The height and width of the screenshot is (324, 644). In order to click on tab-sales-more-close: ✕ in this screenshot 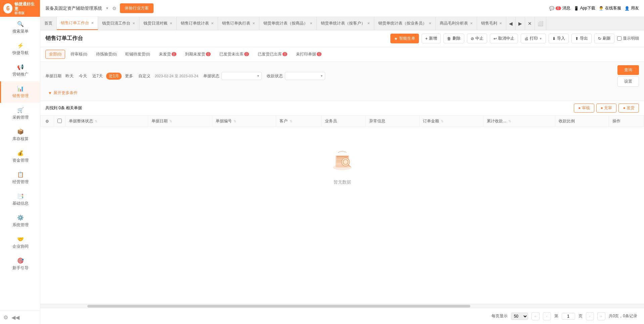, I will do `click(501, 24)`.